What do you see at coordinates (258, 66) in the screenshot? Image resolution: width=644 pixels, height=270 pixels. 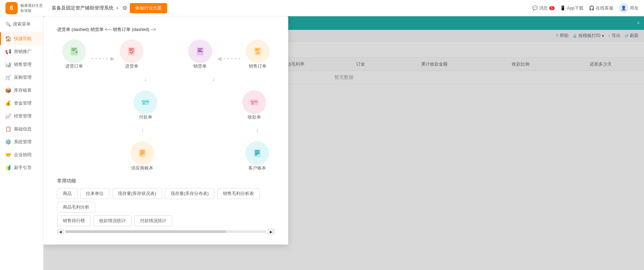 I see `sales-order-label: 销售订单` at bounding box center [258, 66].